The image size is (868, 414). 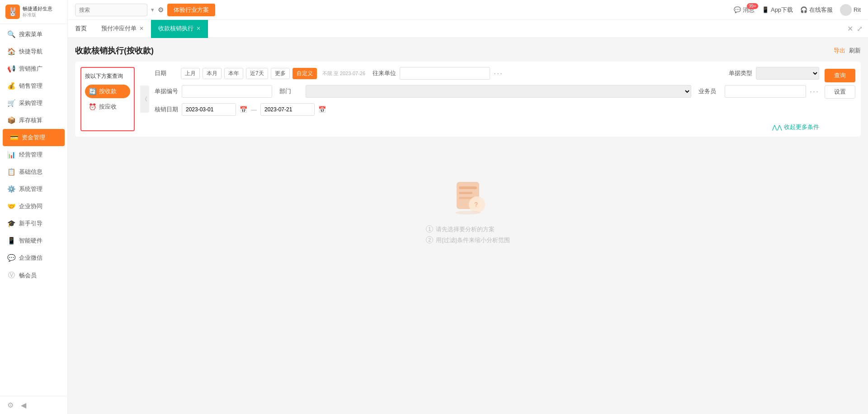 I want to click on tip-text-1: 请先选择要分析的方案, so click(x=465, y=229).